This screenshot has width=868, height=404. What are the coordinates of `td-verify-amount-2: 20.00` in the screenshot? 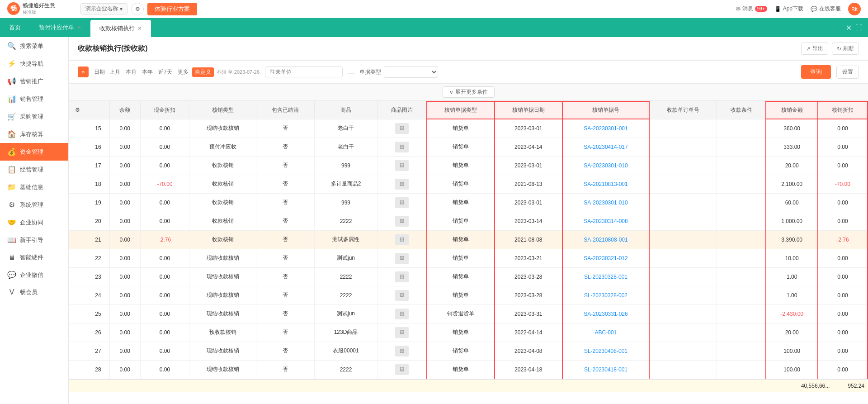 It's located at (792, 166).